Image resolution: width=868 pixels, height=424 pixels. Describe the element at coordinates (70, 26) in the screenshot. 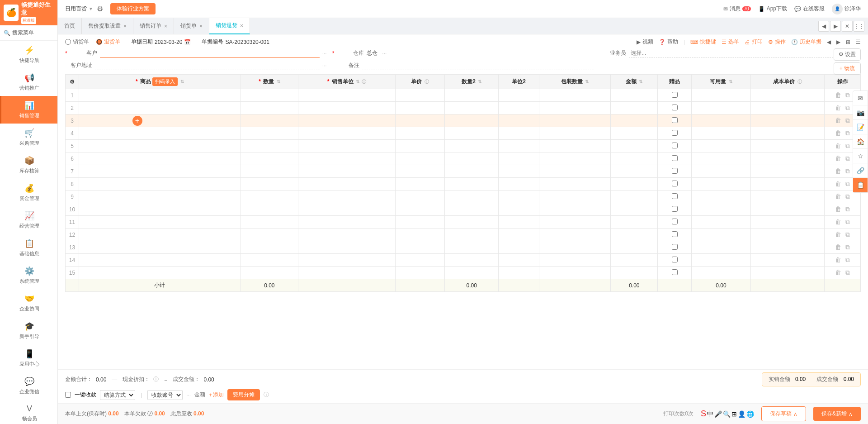

I see `tab-home: 首页` at that location.